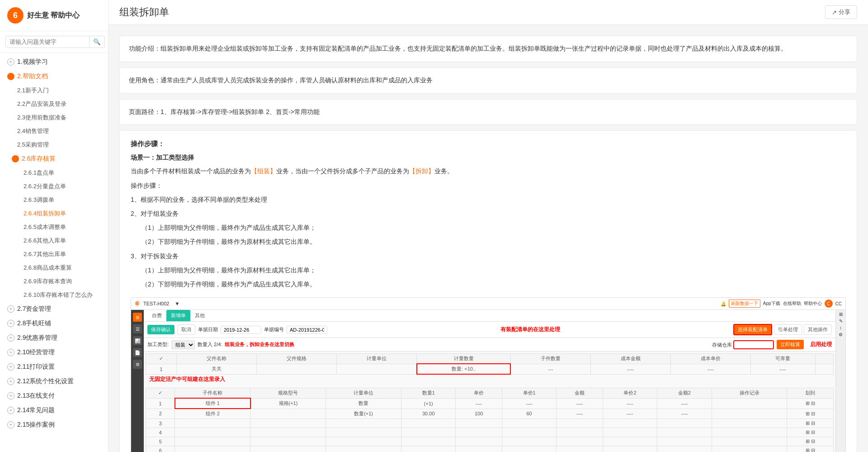 Image resolution: width=868 pixels, height=452 pixels. Describe the element at coordinates (630, 369) in the screenshot. I see `mock-td-cost-amount: ----` at that location.